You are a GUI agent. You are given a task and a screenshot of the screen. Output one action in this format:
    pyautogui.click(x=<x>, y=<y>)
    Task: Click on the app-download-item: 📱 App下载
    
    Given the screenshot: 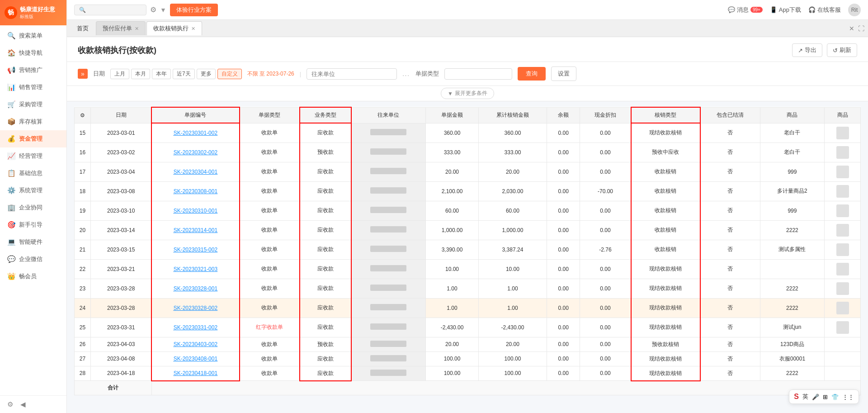 What is the action you would take?
    pyautogui.click(x=786, y=10)
    